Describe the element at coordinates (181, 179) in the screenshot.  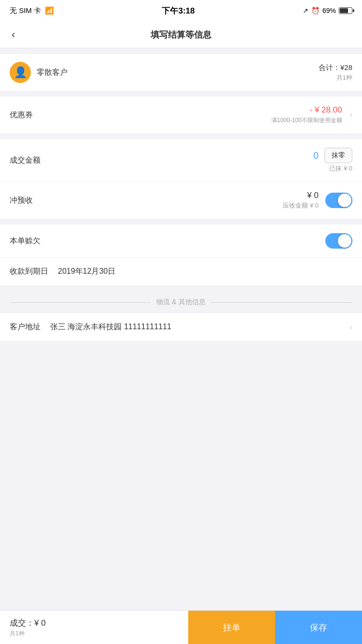
I see `transaction-section: 成交金额 抹零 已抹 ¥ 0 冲预收 ¥ 0 应收金额 ¥ 0` at that location.